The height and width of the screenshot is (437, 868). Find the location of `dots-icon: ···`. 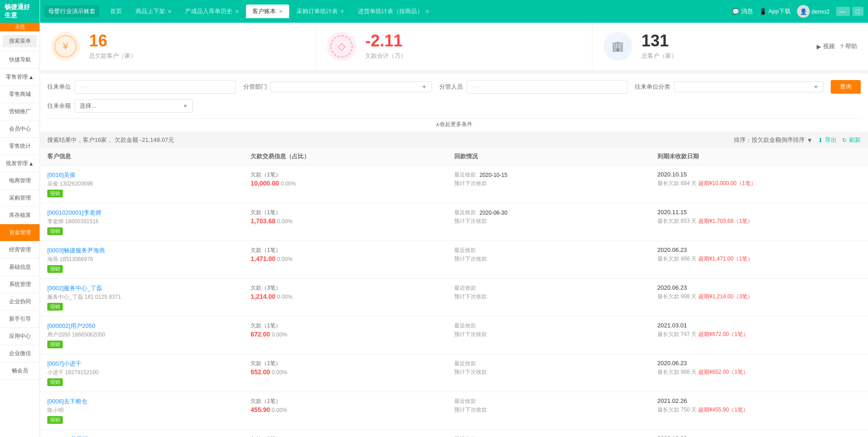

dots-icon: ··· is located at coordinates (476, 87).